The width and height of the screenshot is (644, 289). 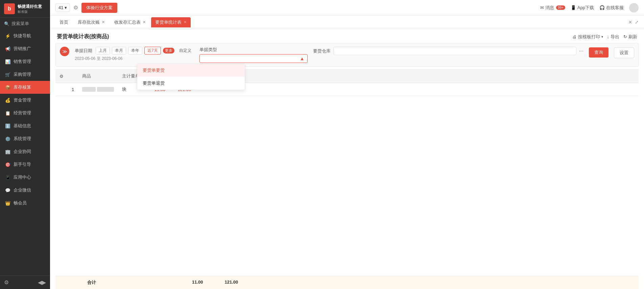 What do you see at coordinates (130, 22) in the screenshot?
I see `tab-receive-summary: 收发存汇总表 ✕` at bounding box center [130, 22].